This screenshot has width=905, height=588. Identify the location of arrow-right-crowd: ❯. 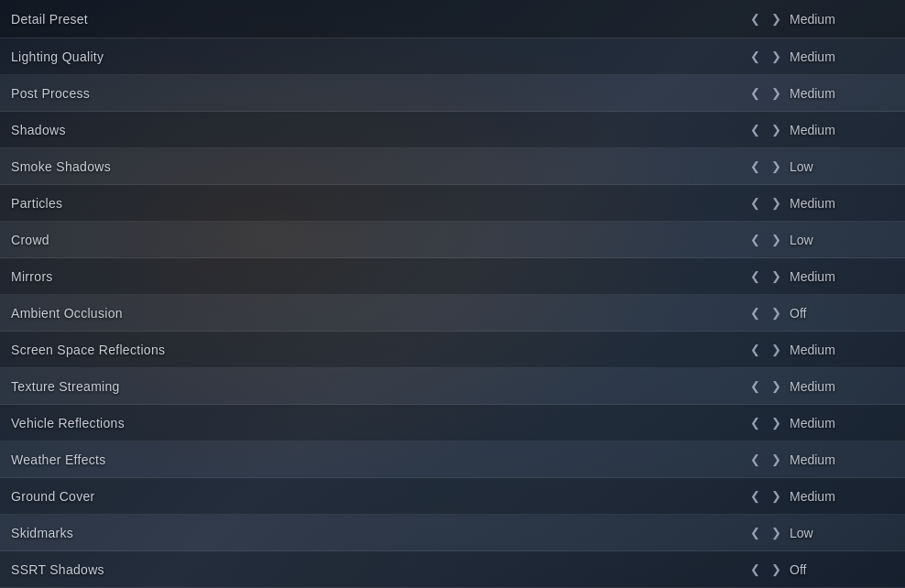
(777, 240).